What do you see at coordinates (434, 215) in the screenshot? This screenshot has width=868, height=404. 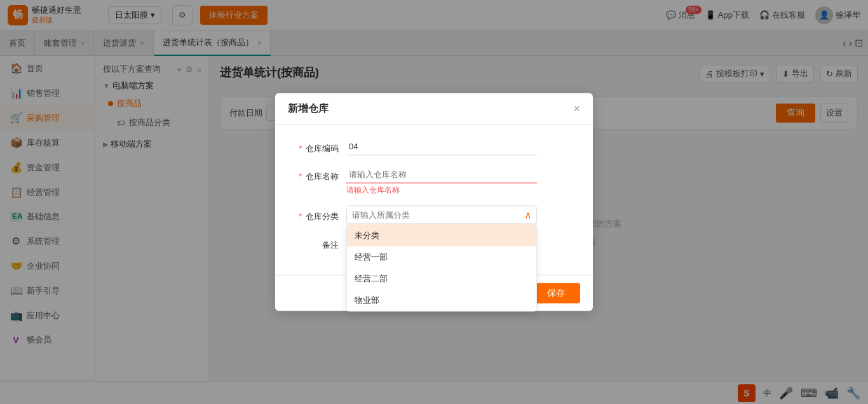 I see `category-form-row: * 仓库分类 ∧ 未分类 经营一部 经营二部 物业部` at bounding box center [434, 215].